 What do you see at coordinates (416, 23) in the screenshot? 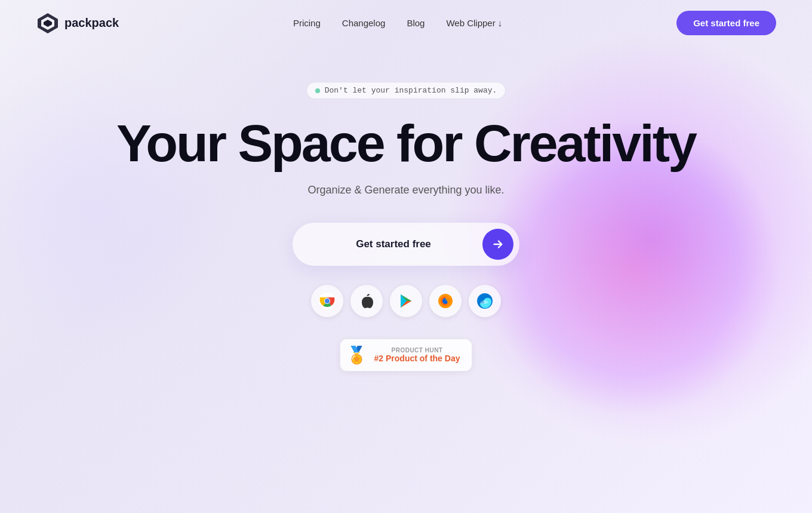
I see `nav-blog: Blog` at bounding box center [416, 23].